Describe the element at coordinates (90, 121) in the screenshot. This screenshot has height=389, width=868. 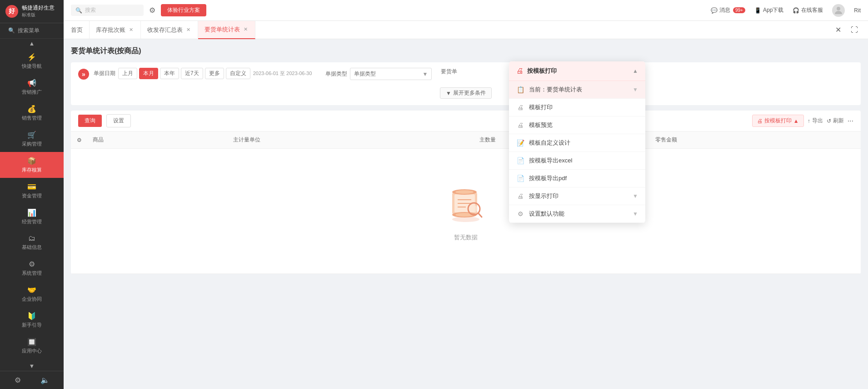
I see `query-button: 查询` at that location.